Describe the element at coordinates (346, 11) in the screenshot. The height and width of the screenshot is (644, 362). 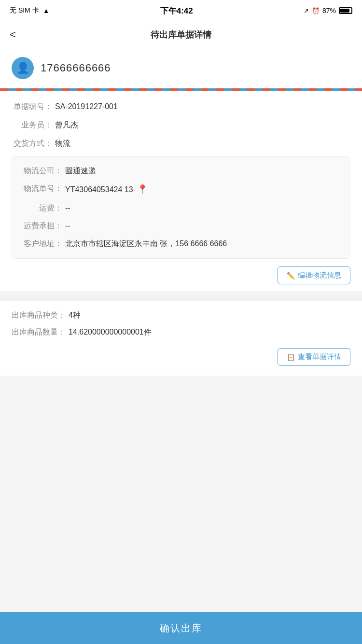
I see `battery-icon` at that location.